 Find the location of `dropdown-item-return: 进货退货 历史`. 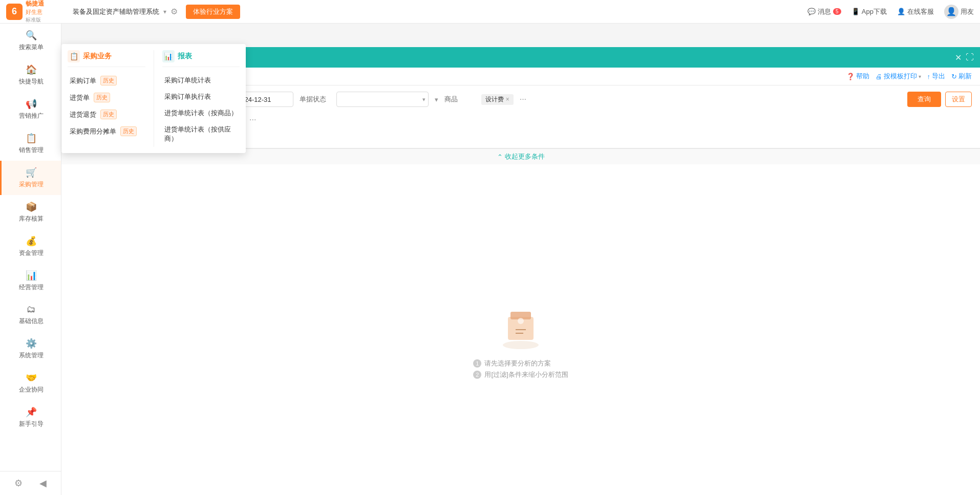

dropdown-item-return: 进货退货 历史 is located at coordinates (106, 115).